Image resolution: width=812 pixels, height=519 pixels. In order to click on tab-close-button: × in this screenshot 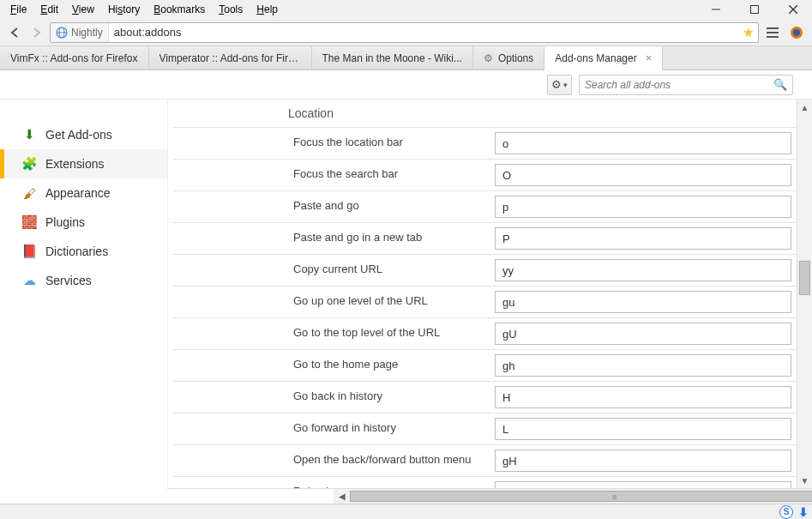, I will do `click(649, 58)`.